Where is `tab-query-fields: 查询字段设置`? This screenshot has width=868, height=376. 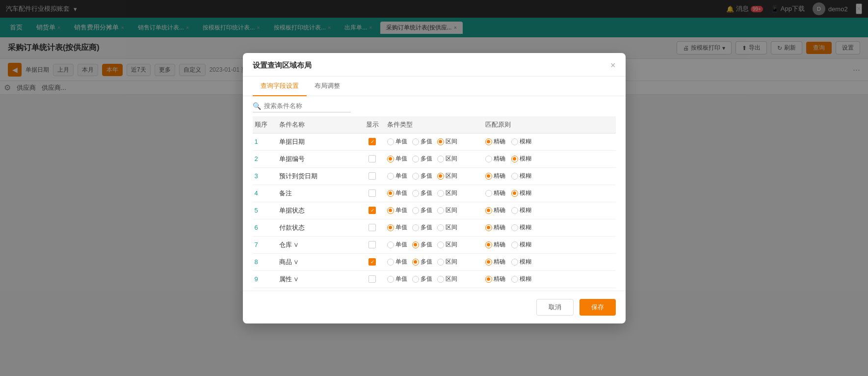
tab-query-fields: 查询字段设置 is located at coordinates (280, 86).